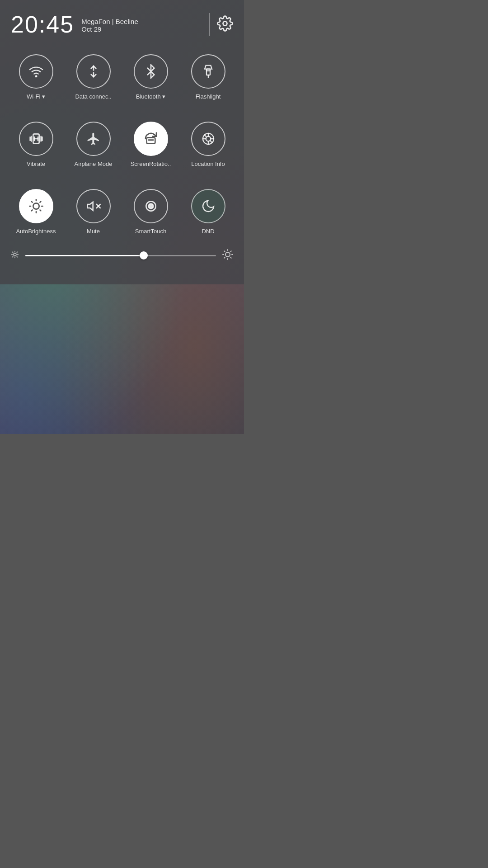 The image size is (488, 868). Describe the element at coordinates (151, 231) in the screenshot. I see `smarttouch-label: SmartTouch` at that location.